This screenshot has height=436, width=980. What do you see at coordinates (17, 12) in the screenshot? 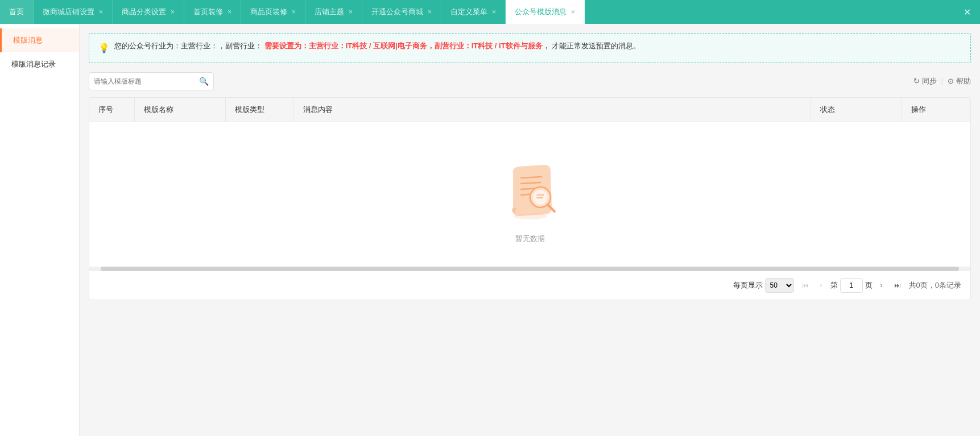
I see `tab-home: 首页` at bounding box center [17, 12].